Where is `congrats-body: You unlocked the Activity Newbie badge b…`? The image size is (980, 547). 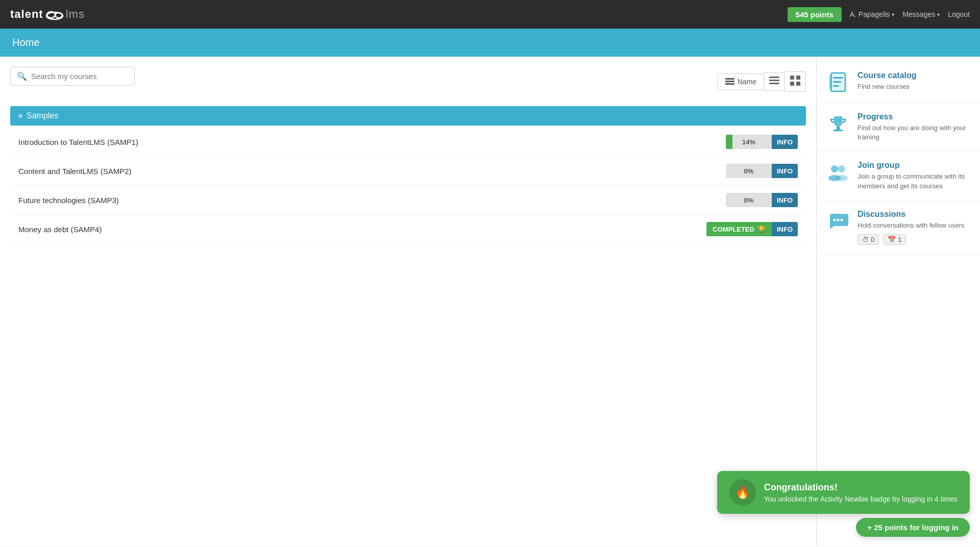
congrats-body: You unlocked the Activity Newbie badge b… is located at coordinates (861, 499).